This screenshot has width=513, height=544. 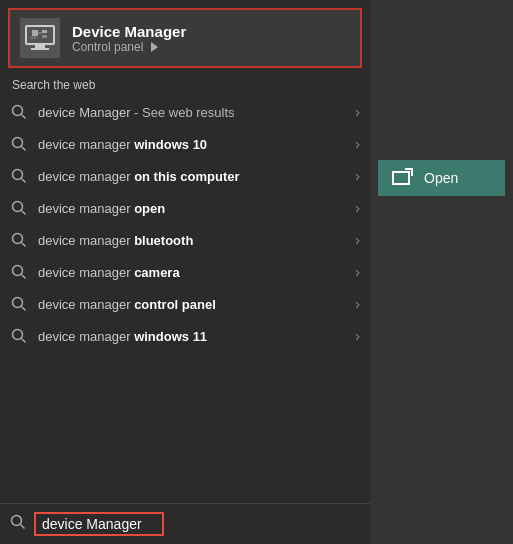 What do you see at coordinates (185, 144) in the screenshot?
I see `list-item: device manager windows 10 ›` at bounding box center [185, 144].